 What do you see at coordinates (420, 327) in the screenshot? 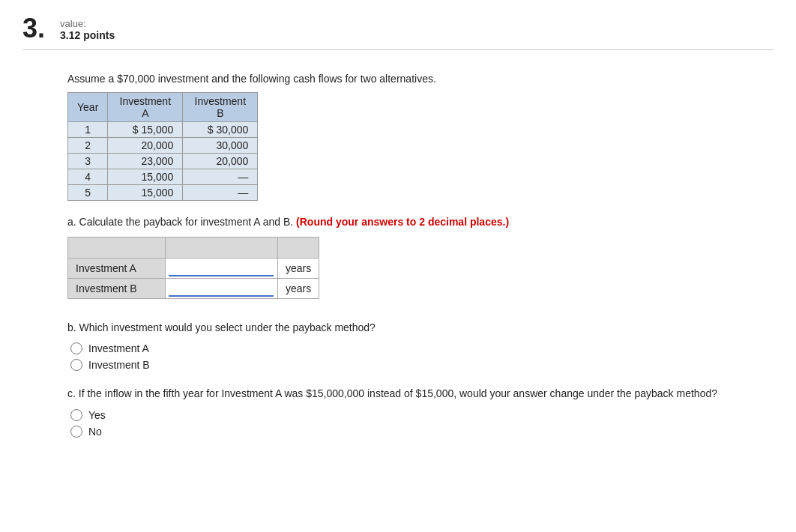
I see `part-b-label: b. Which investment would you select und…` at bounding box center [420, 327].